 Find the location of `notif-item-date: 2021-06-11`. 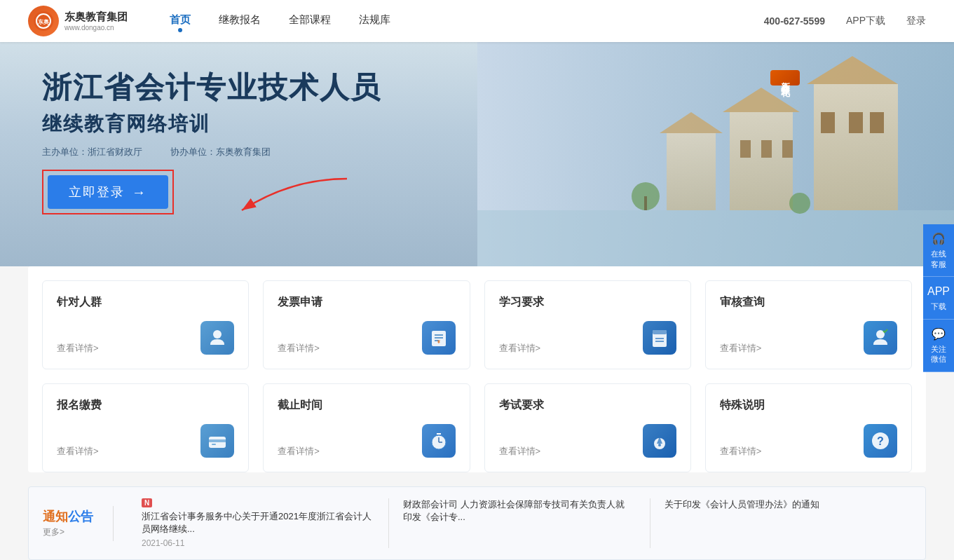

notif-item-date: 2021-06-11 is located at coordinates (258, 543).